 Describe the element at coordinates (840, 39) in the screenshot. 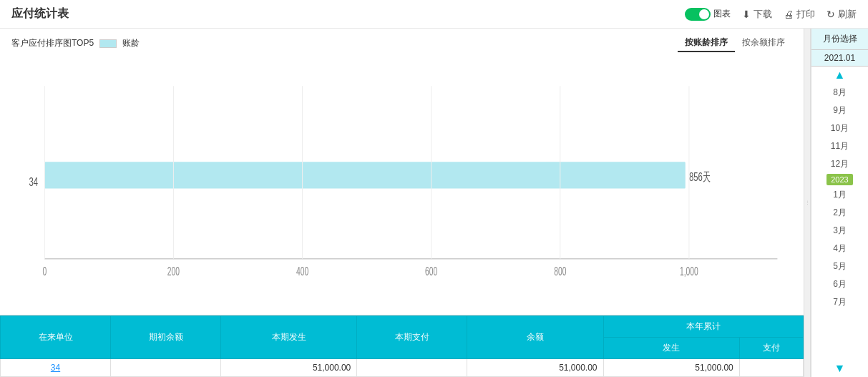

I see `sidebar-header: 月份选择` at that location.